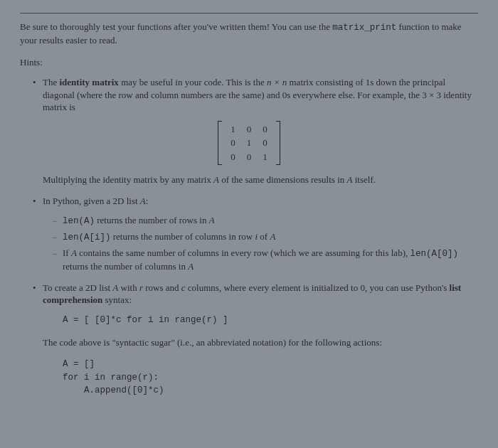 The height and width of the screenshot is (448, 498). I want to click on identity-matrix: 100 010 001, so click(249, 144).